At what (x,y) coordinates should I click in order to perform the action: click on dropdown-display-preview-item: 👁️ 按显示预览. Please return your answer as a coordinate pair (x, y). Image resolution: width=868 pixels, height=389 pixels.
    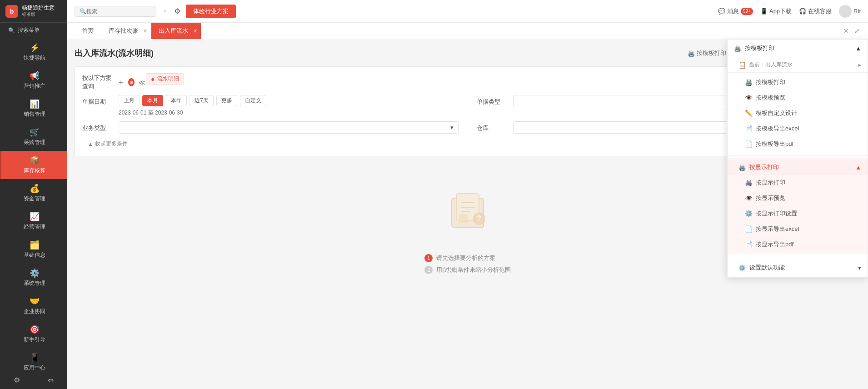
    Looking at the image, I should click on (798, 198).